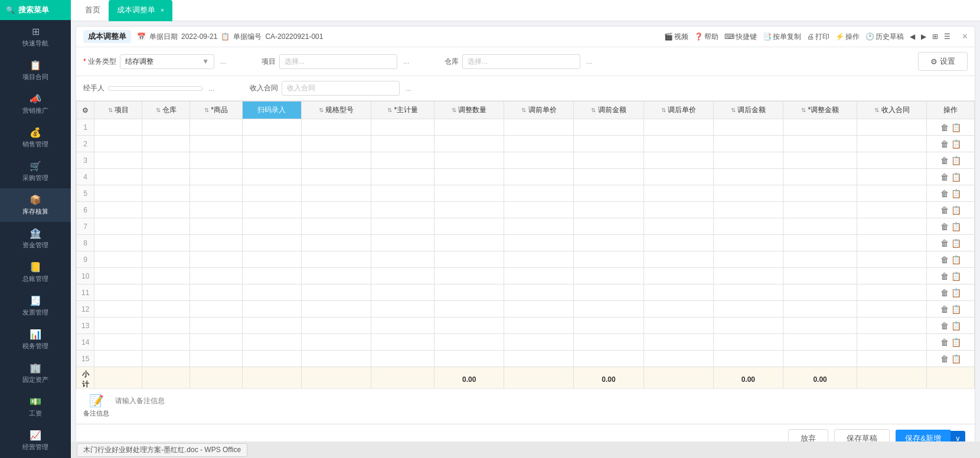 This screenshot has width=980, height=458. Describe the element at coordinates (935, 37) in the screenshot. I see `view-toggle-icon: ⊞` at that location.